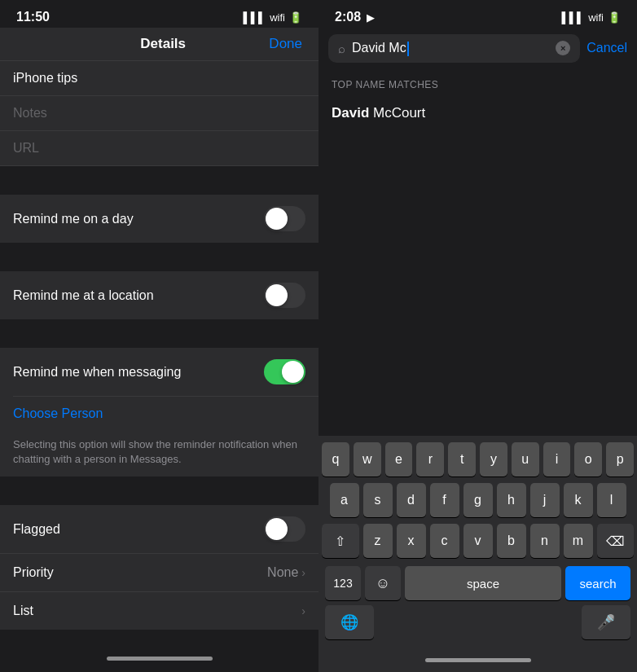 Image resolution: width=637 pixels, height=672 pixels. Describe the element at coordinates (411, 500) in the screenshot. I see `key-d: d` at that location.